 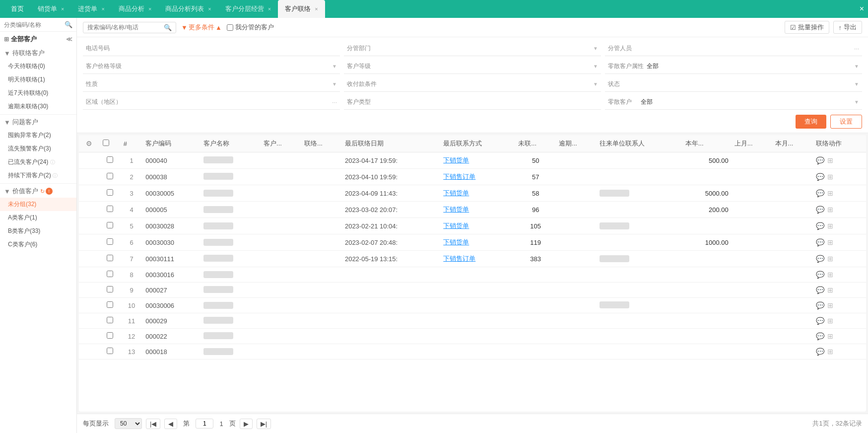 What do you see at coordinates (89, 144) in the screenshot?
I see `col-gear: ⚙` at bounding box center [89, 144].